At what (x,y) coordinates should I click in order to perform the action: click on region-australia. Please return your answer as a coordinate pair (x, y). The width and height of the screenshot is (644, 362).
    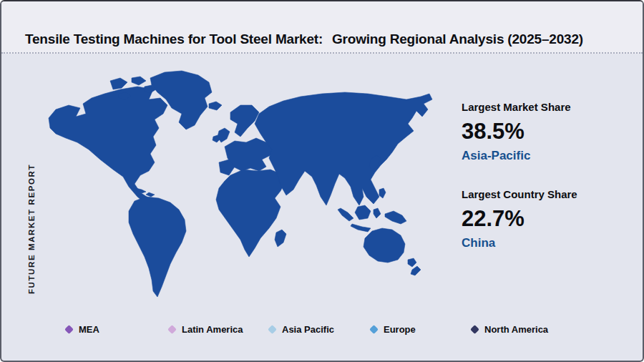
    Looking at the image, I should click on (384, 245).